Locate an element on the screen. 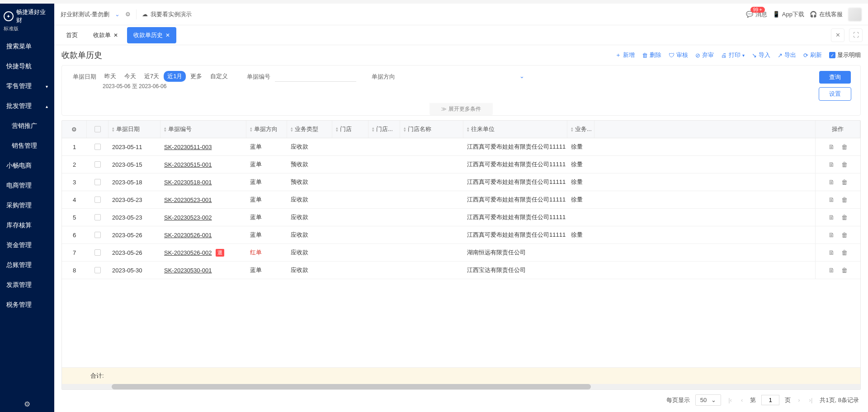 The height and width of the screenshot is (412, 868). expand-filters-button: ≫ 展开更多条件 is located at coordinates (461, 109).